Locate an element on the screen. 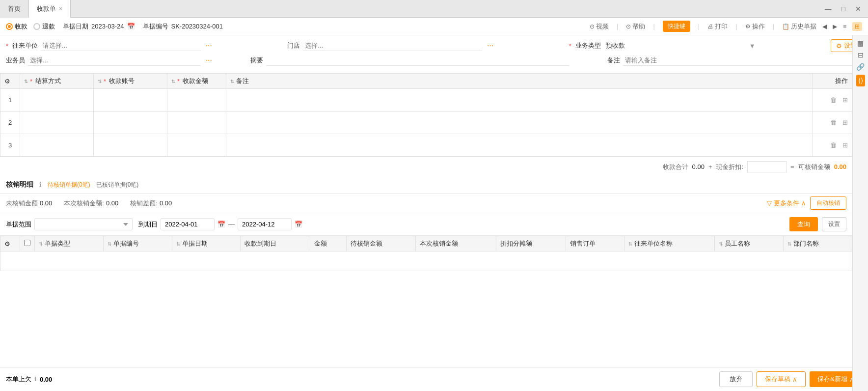 The image size is (868, 391). summary-input is located at coordinates (417, 60).